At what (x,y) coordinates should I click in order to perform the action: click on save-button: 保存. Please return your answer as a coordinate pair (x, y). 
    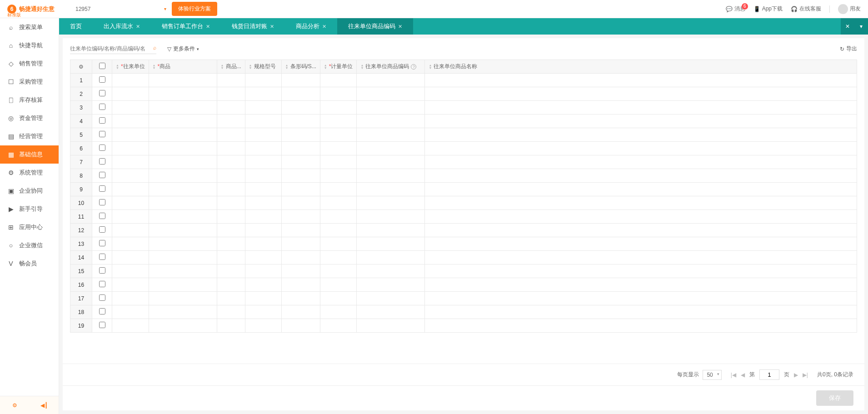
    Looking at the image, I should click on (835, 398).